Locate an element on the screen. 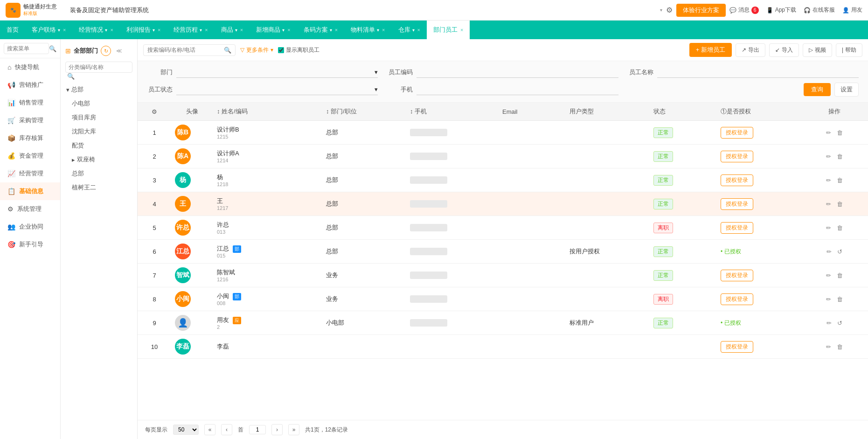  delete-icon-7: 🗑 is located at coordinates (840, 275).